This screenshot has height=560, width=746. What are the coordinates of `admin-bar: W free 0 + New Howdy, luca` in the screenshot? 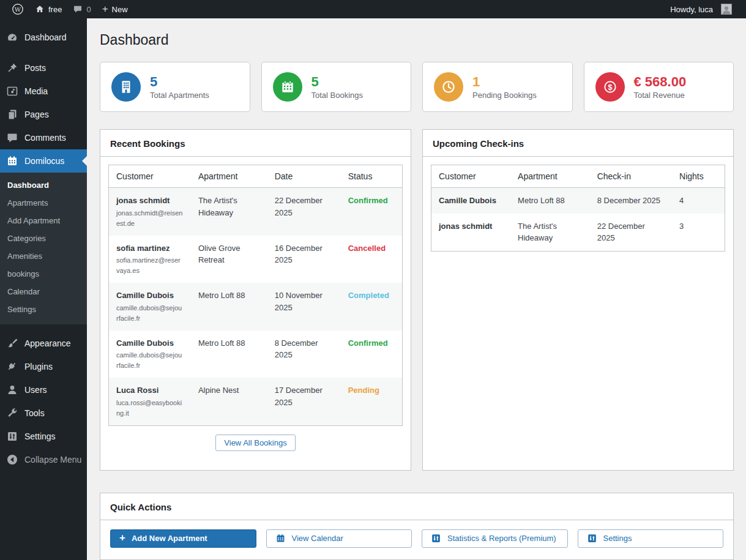 It's located at (373, 9).